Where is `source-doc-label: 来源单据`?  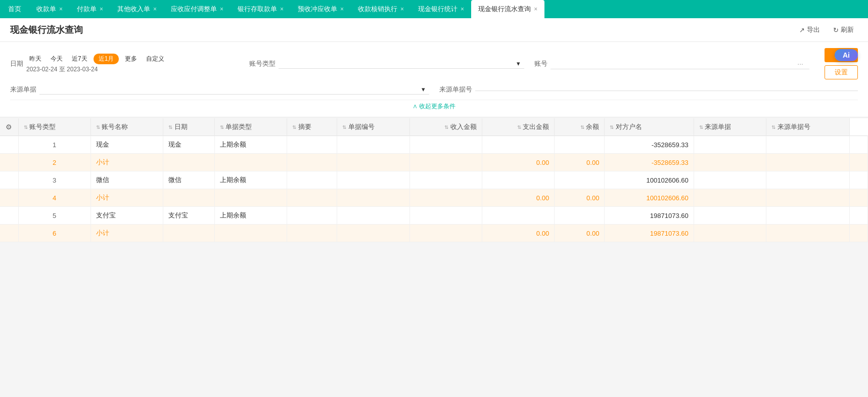
source-doc-label: 来源单据 is located at coordinates (23, 90).